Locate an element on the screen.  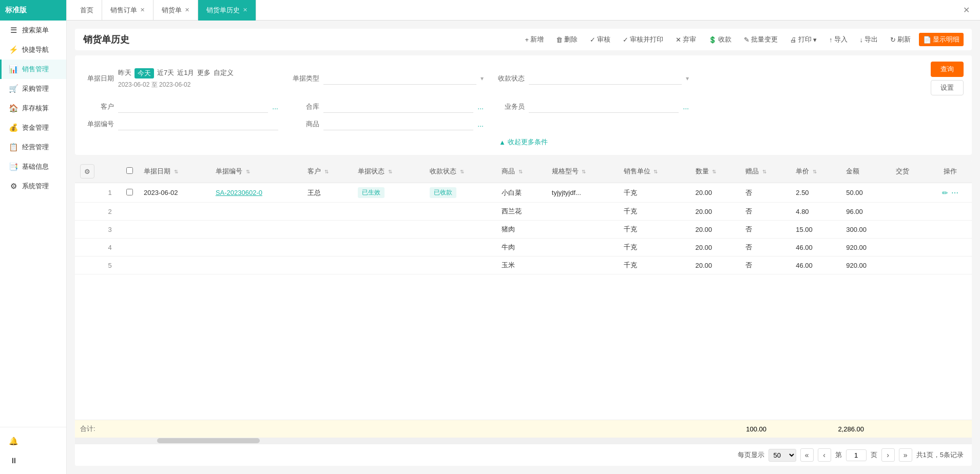
col-gift: 赠品 ⇅ is located at coordinates (765, 171).